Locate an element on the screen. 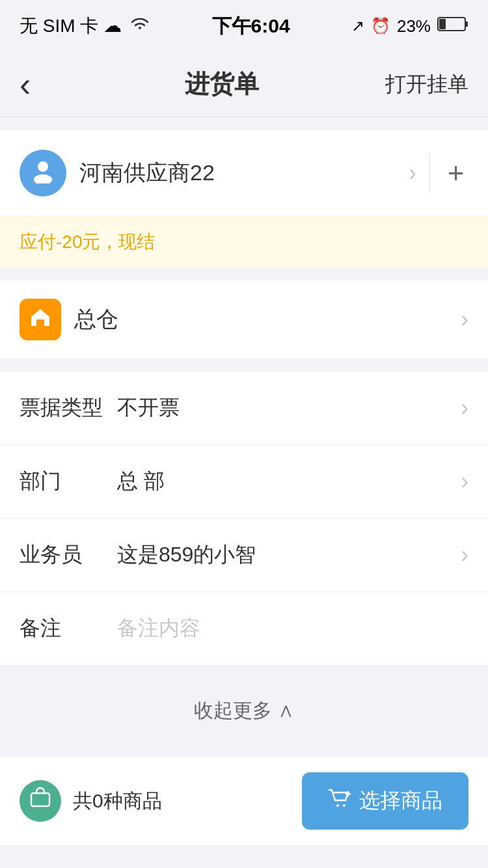 This screenshot has width=488, height=868. salesperson-label: 业务员 is located at coordinates (62, 555).